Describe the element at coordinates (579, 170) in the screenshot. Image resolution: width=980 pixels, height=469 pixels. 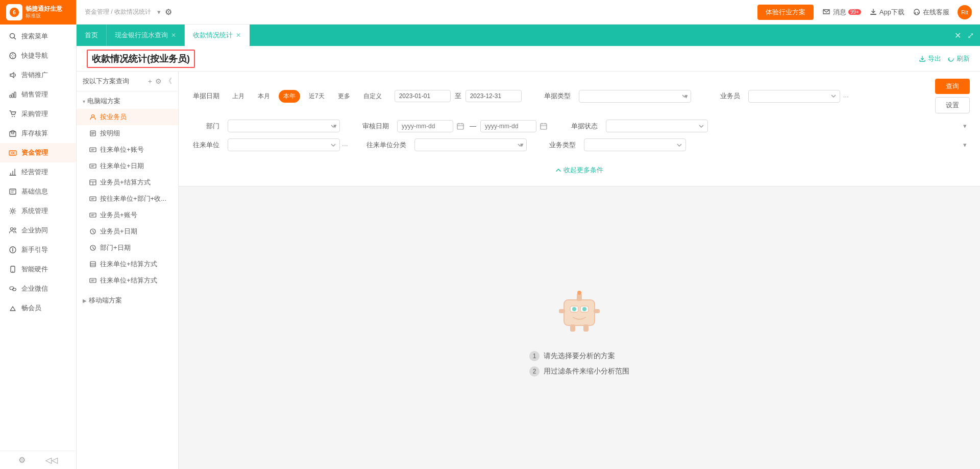
I see `collapse-btn: 收起更多条件` at that location.